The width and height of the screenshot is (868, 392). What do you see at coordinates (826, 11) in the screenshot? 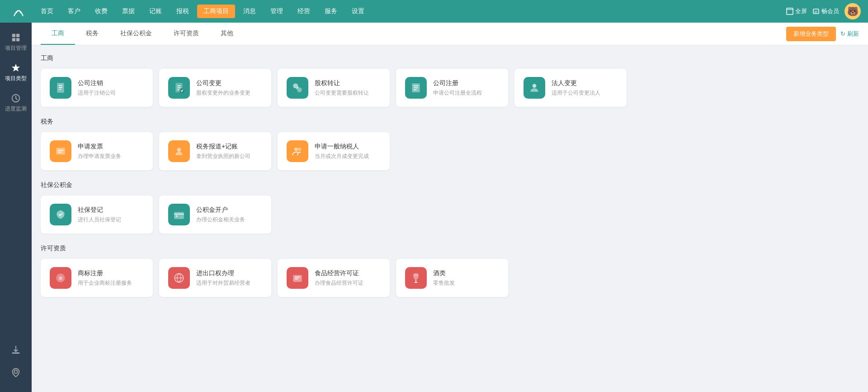
I see `member-btn: 畅会员` at bounding box center [826, 11].